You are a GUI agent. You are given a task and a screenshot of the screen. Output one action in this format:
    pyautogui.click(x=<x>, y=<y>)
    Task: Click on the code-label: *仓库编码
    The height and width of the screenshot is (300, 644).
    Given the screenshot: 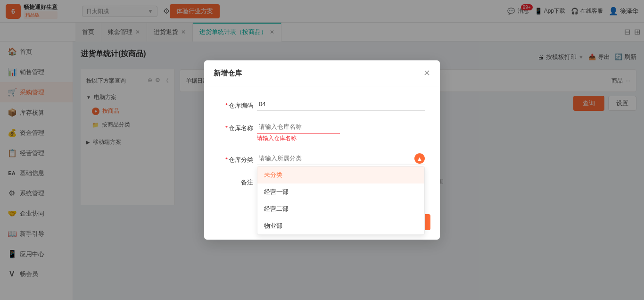 What is the action you would take?
    pyautogui.click(x=238, y=104)
    